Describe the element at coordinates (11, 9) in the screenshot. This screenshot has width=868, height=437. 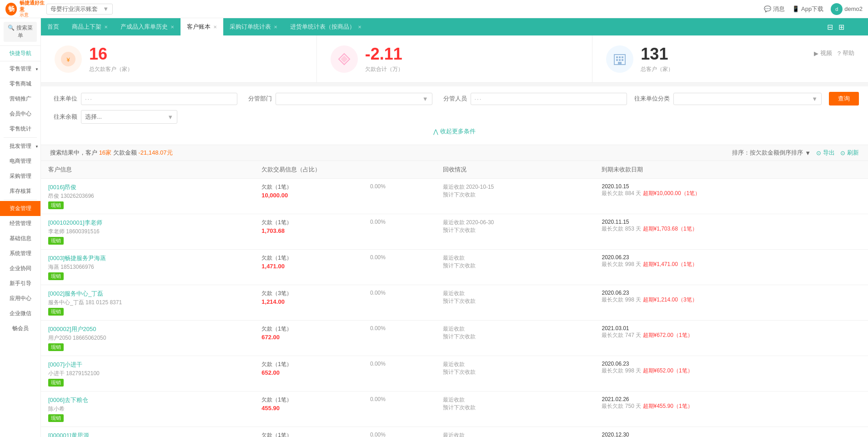
I see `logo-icon: 畅` at that location.